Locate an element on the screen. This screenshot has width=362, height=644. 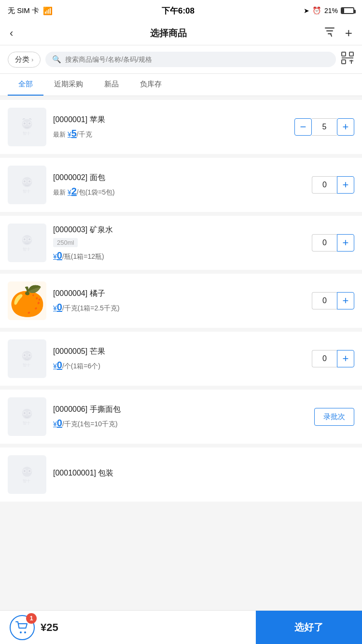
product-spec-2: 250ml is located at coordinates (66, 242).